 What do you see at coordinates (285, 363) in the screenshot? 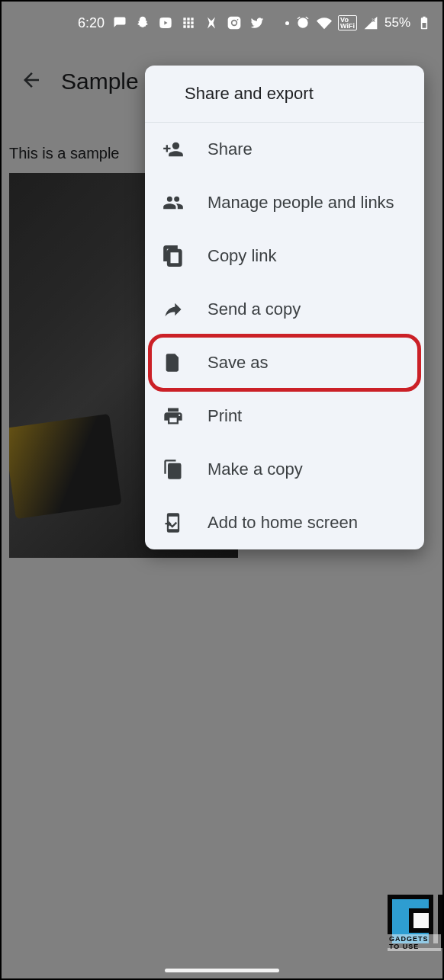
I see `highlight-annotation` at bounding box center [285, 363].